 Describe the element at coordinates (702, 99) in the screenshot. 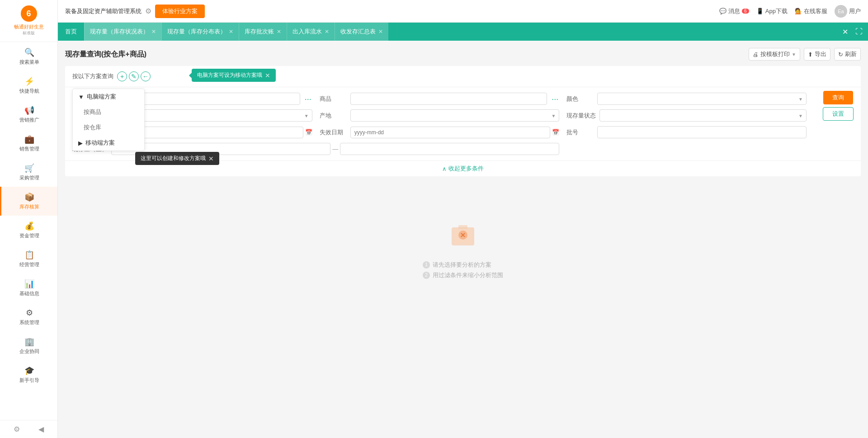

I see `color-select-wrapper: ▼` at that location.